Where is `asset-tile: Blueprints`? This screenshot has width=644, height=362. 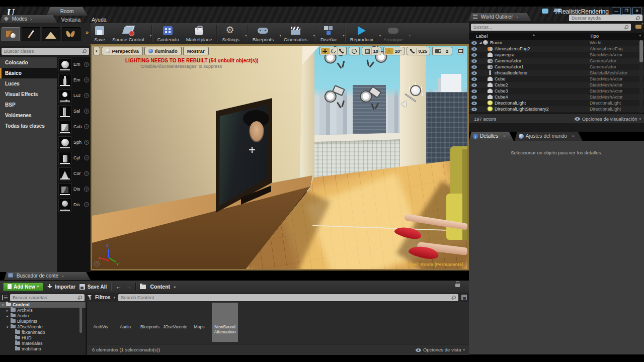
asset-tile: Blueprints is located at coordinates (150, 322).